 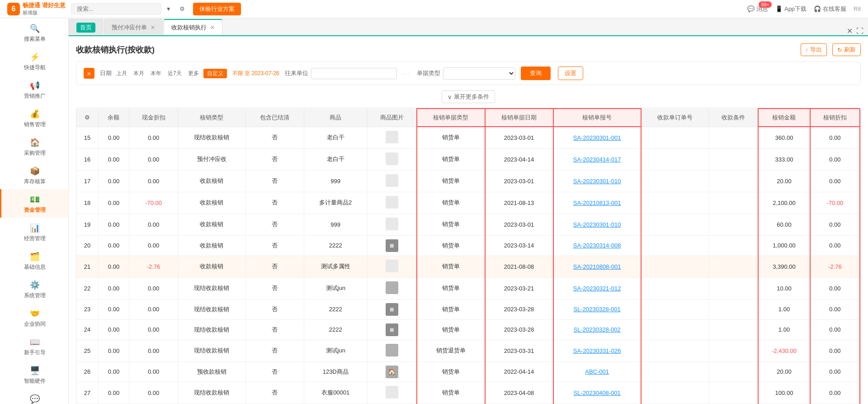 I want to click on prepay-tab-close-icon: ✕, so click(x=153, y=28).